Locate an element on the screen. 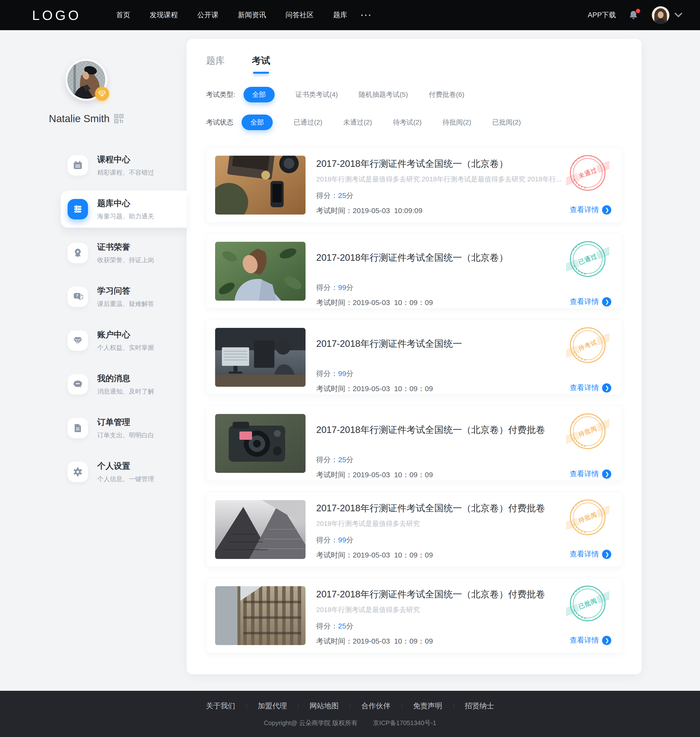  nav-avatar-image is located at coordinates (660, 15).